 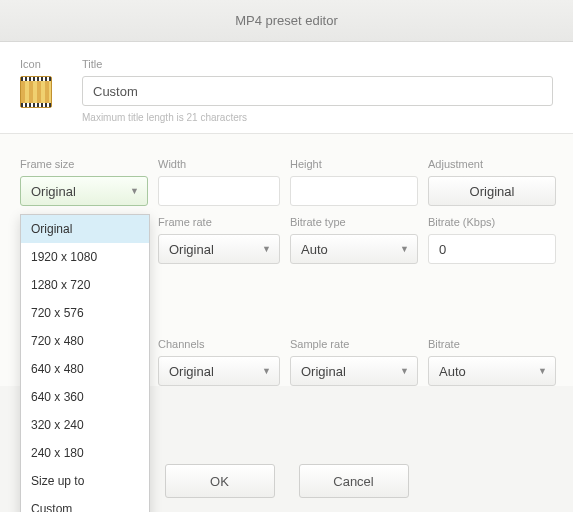 I want to click on bitrate-type-label: Bitrate type, so click(x=354, y=222).